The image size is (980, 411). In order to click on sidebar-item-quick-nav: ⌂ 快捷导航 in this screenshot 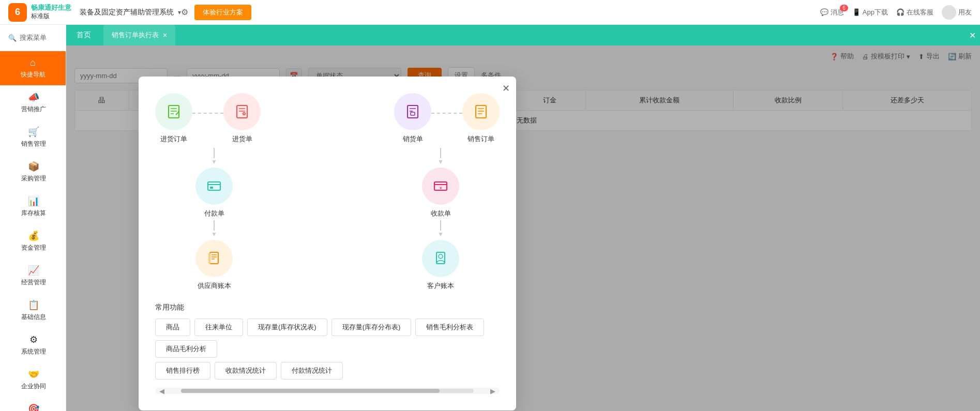, I will do `click(33, 68)`.